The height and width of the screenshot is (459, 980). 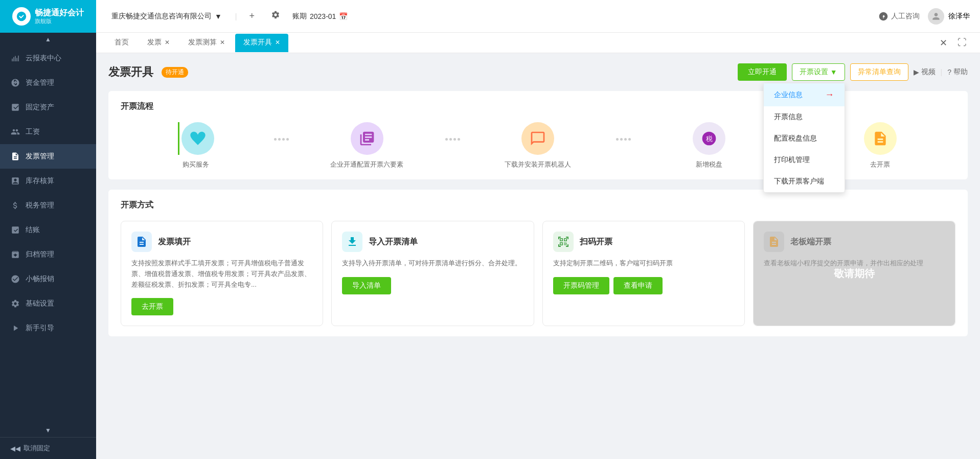 I want to click on card-icon-fill, so click(x=142, y=242).